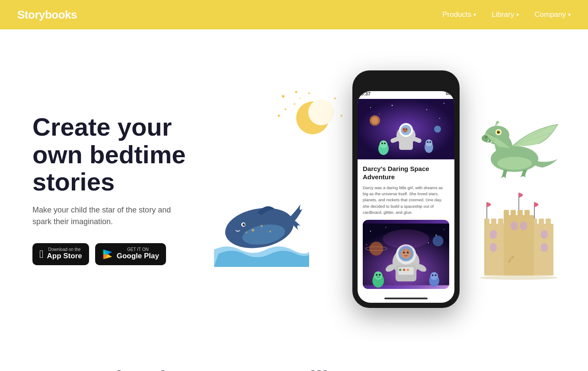 Image resolution: width=588 pixels, height=371 pixels. What do you see at coordinates (108, 254) in the screenshot?
I see `google-play-icon` at bounding box center [108, 254].